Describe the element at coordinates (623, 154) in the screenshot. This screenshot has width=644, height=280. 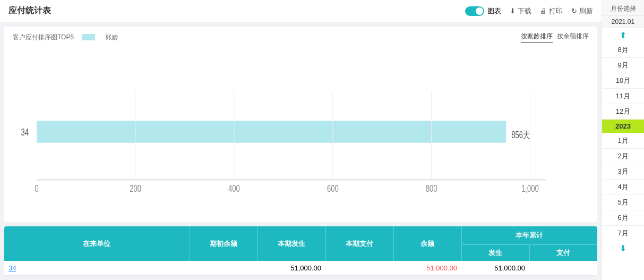
I see `sidebar-scroll: ⬆ 8月 9月 10月 11月 12月 2023 1月 2月 3月 4月 5月 …` at that location.